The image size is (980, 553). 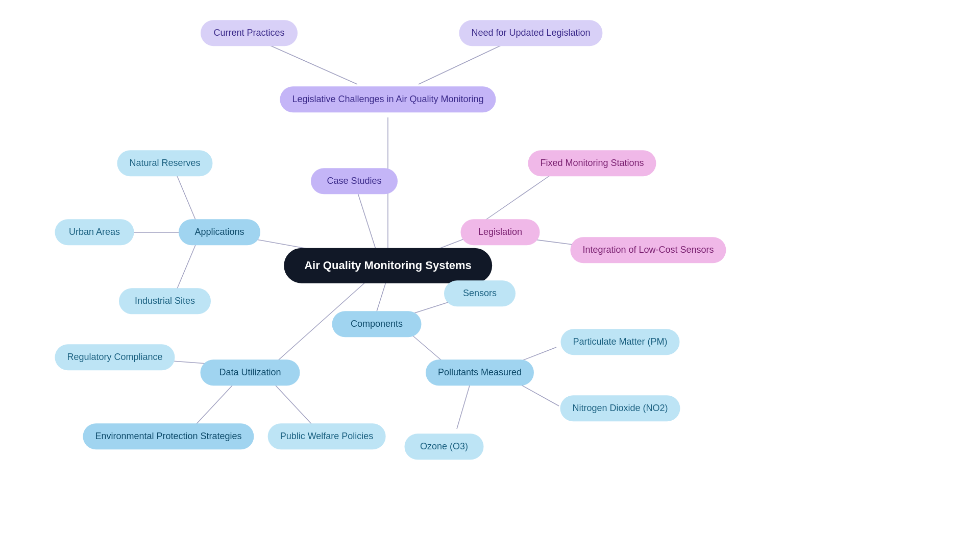 What do you see at coordinates (327, 436) in the screenshot?
I see `node-public-welfare: Public Welfare Policies` at bounding box center [327, 436].